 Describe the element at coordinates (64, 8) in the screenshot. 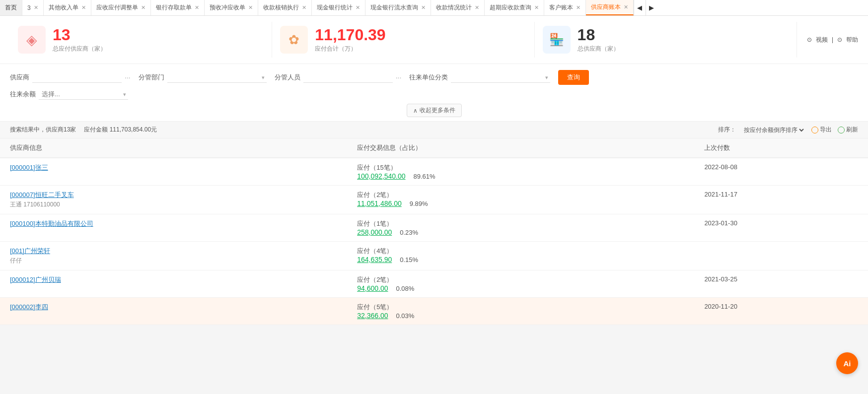

I see `nav-tab-other-income-label: 其他收入单` at that location.